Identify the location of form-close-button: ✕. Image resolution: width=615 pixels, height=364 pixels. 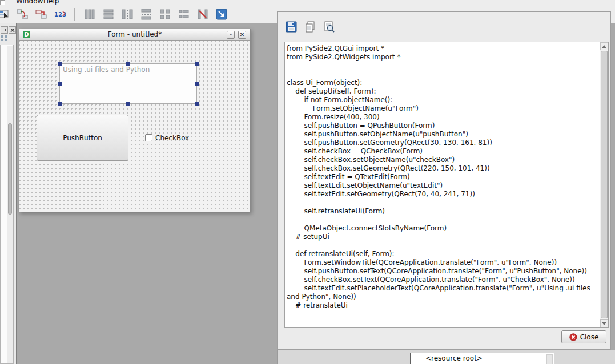
(242, 35).